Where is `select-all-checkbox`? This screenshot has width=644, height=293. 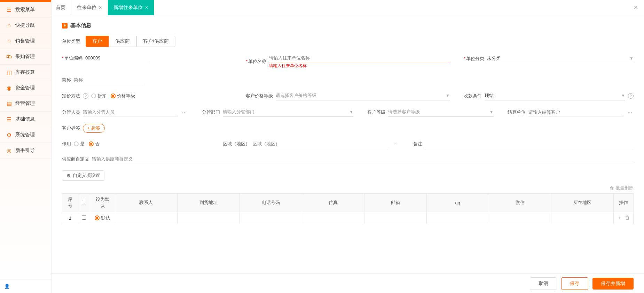 select-all-checkbox is located at coordinates (84, 202).